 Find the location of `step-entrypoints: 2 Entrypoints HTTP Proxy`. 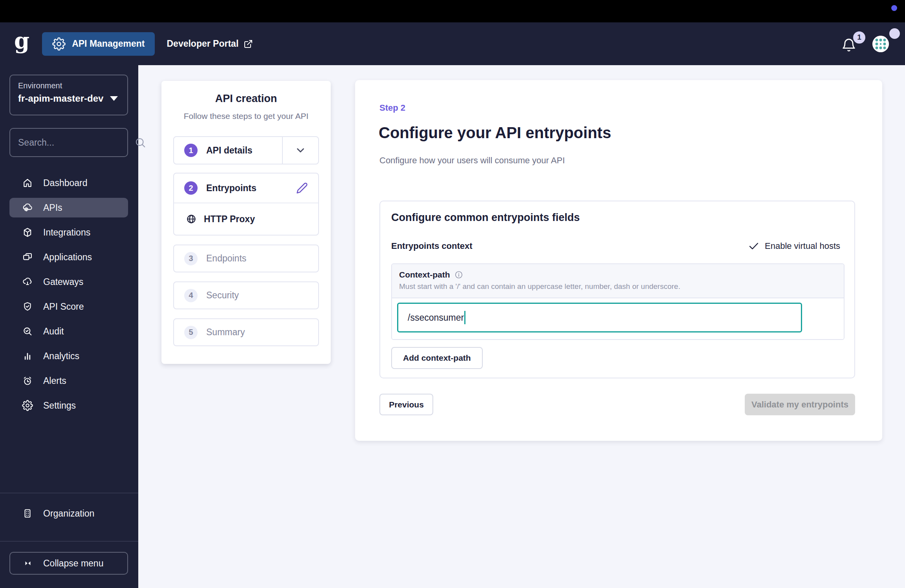

step-entrypoints: 2 Entrypoints HTTP Proxy is located at coordinates (246, 204).